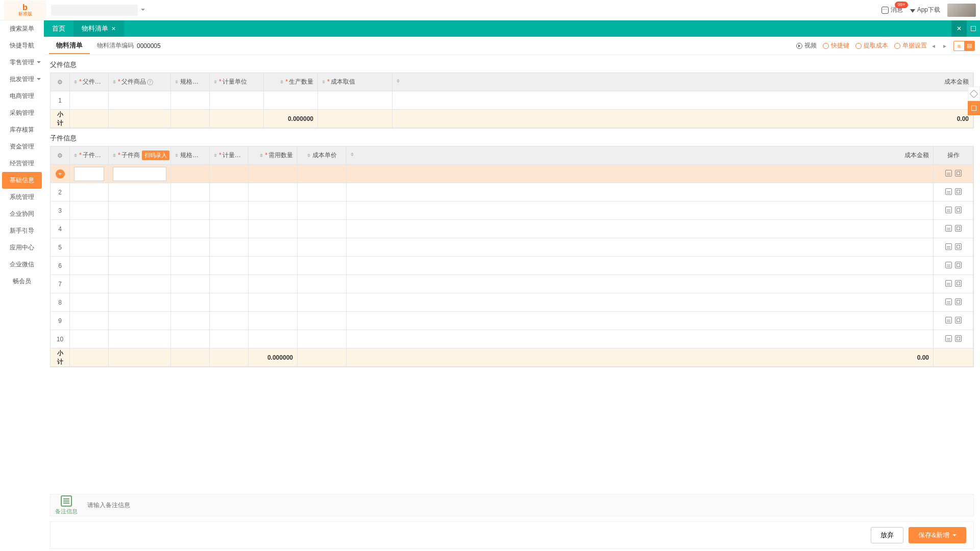 This screenshot has height=551, width=980. I want to click on sidebar-item-apps: 应用中心, so click(22, 248).